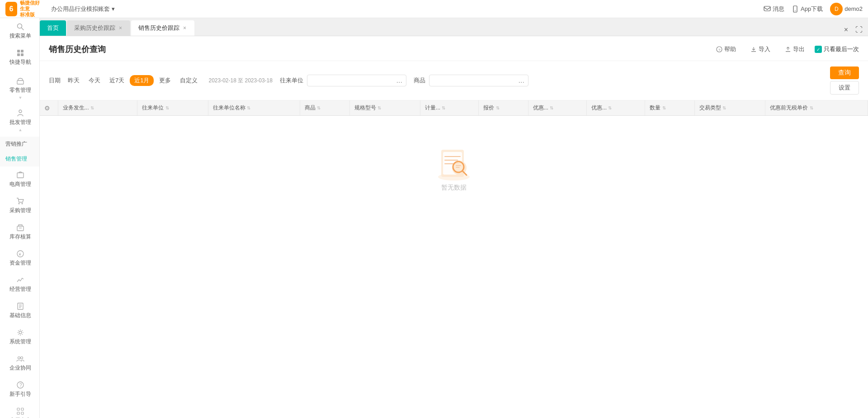 This screenshot has width=868, height=418. Describe the element at coordinates (807, 9) in the screenshot. I see `app-download-action: App下载` at that location.